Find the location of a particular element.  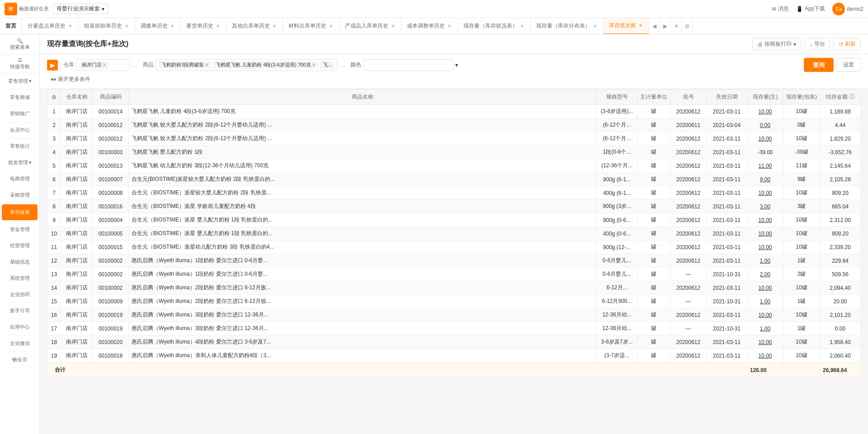

sidebar-item-yingyong: 应用中心 is located at coordinates (20, 327).